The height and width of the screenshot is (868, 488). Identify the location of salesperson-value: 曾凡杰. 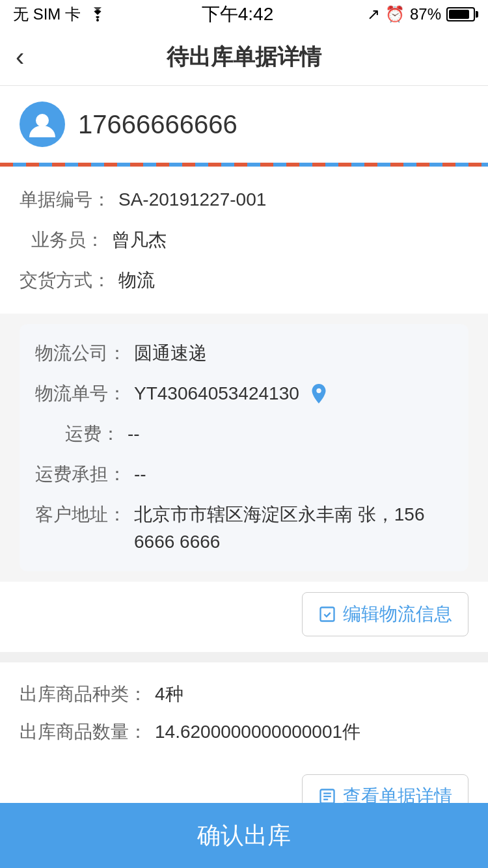
(290, 240).